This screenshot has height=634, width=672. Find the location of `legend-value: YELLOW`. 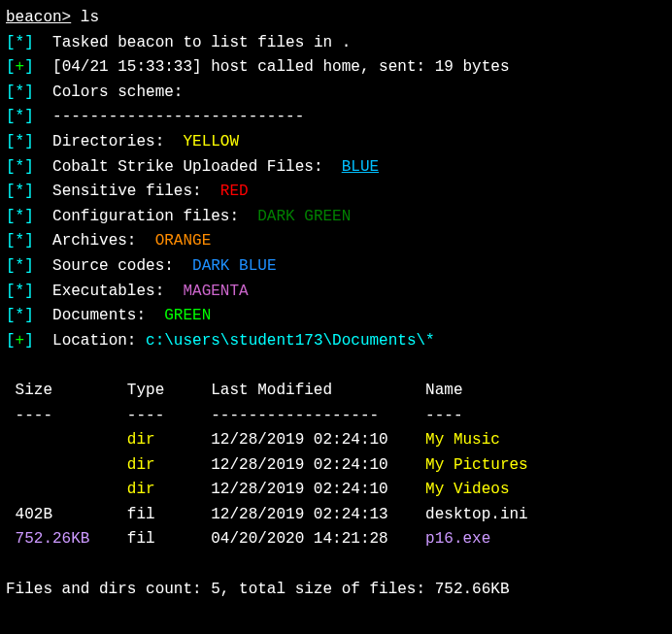

legend-value: YELLOW is located at coordinates (211, 142).